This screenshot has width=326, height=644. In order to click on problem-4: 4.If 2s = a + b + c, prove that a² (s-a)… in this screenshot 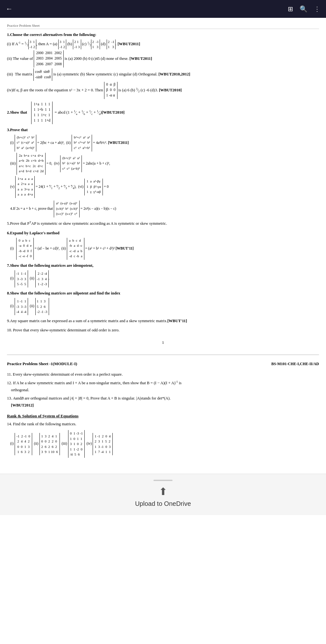, I will do `click(165, 209)`.